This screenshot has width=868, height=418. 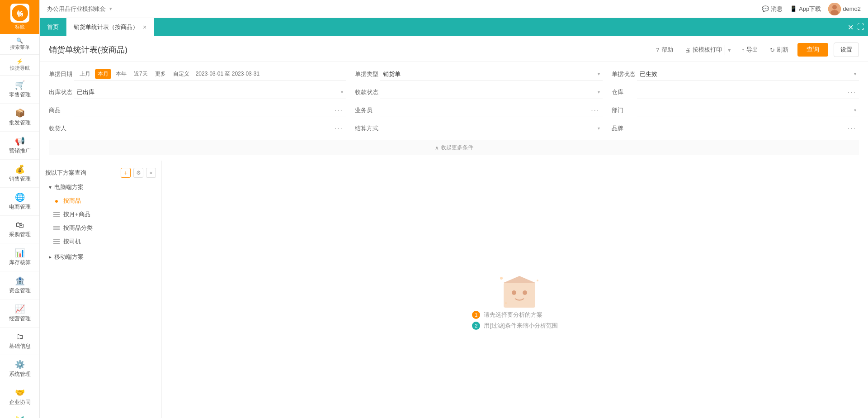 What do you see at coordinates (454, 92) in the screenshot?
I see `filter-row-2: 出库状态 已出库 ▾ 收款状态 ▾` at bounding box center [454, 92].